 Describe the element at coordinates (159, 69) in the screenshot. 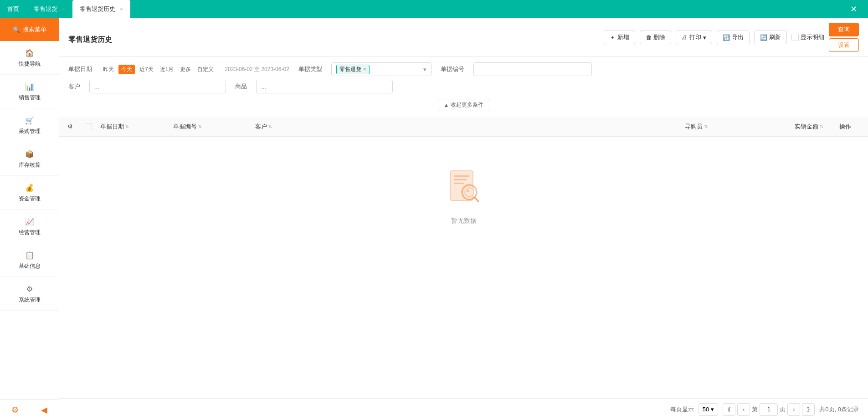

I see `date-quick-group: 昨天 今天 近7天 近1月 更多 自定义` at that location.